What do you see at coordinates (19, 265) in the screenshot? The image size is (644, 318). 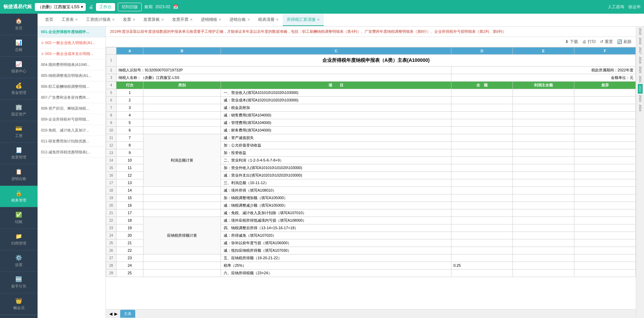 I see `sidebar-label-settings: 设置` at bounding box center [19, 265].